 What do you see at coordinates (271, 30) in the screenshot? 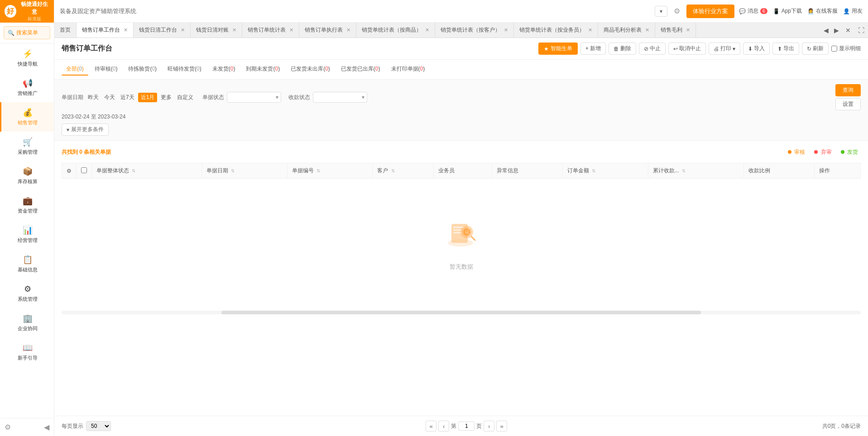
I see `tab-sales-stats: 销售订单统计表 ✕` at bounding box center [271, 30].